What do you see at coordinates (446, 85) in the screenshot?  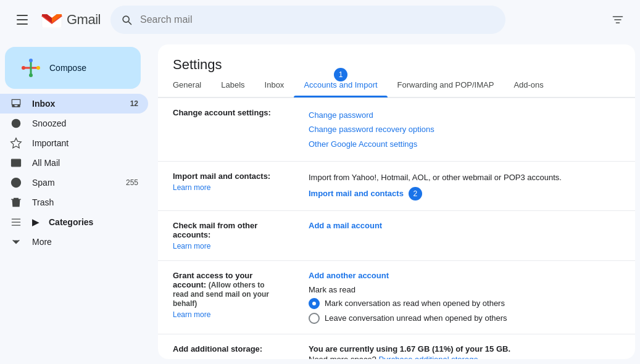 I see `tab-forwarding-label: Forwarding and POP/IMAP` at bounding box center [446, 85].